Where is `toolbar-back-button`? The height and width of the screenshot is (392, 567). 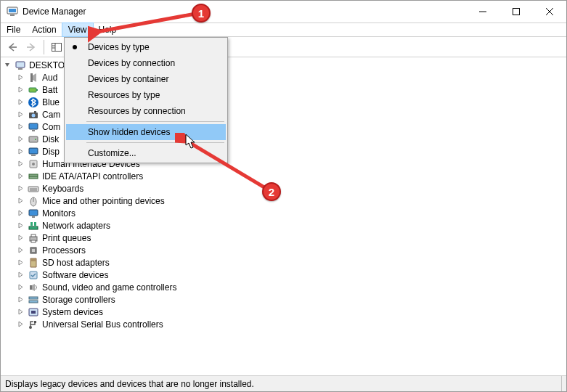
toolbar-back-button is located at coordinates (12, 47).